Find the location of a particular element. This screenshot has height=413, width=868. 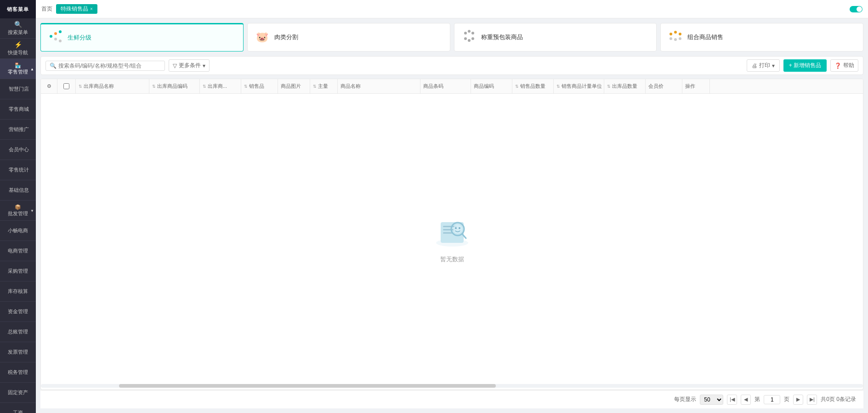

sidebar-item-ledger-mgmt: 总账管理 is located at coordinates (18, 332).